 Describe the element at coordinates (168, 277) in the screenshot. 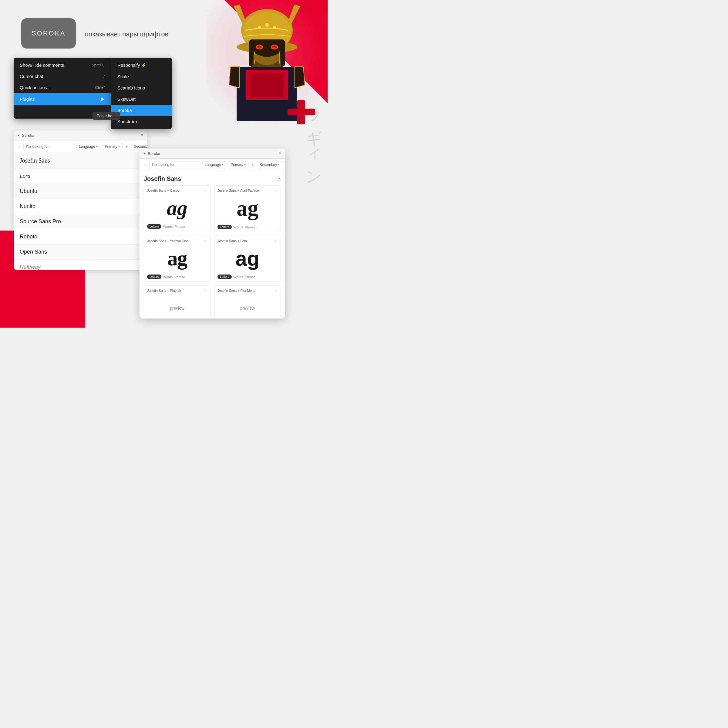

I see `tag-words-yeseva: Words` at that location.